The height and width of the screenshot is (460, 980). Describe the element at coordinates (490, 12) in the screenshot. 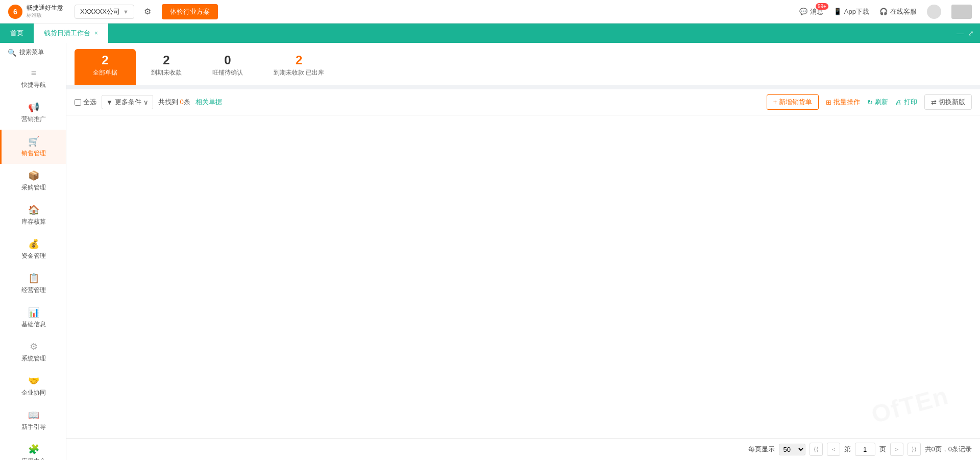

I see `top-header: 6 畅捷通好生意 标准版 XXXXXX公司 ▼ ⚙ 体验行业方案 💬 消息 99…` at that location.